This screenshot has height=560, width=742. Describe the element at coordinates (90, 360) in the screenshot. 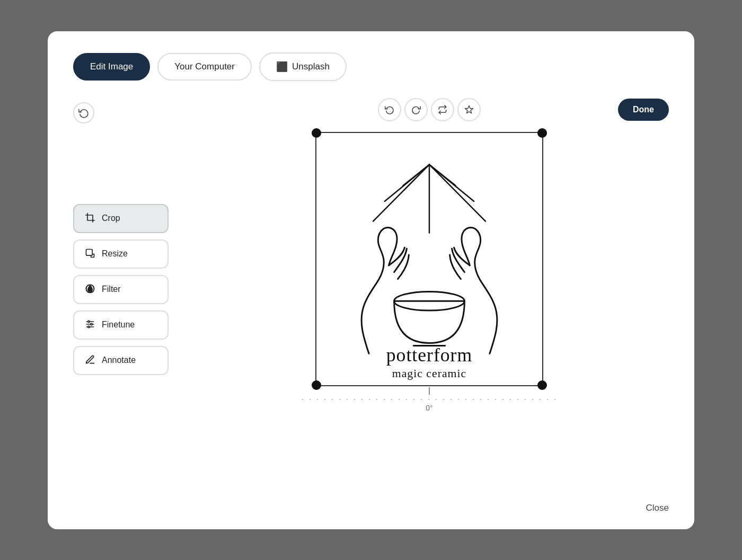

I see `annotate-icon` at that location.